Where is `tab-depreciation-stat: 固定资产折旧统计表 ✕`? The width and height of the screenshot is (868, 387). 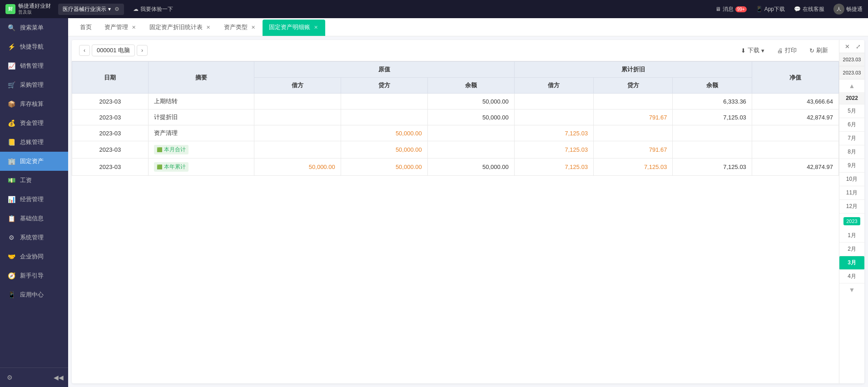
tab-depreciation-stat: 固定资产折旧统计表 ✕ is located at coordinates (180, 28).